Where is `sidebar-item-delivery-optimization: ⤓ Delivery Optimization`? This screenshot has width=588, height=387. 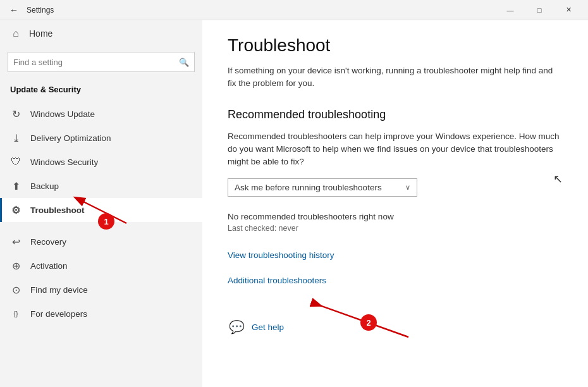 sidebar-item-delivery-optimization: ⤓ Delivery Optimization is located at coordinates (101, 138).